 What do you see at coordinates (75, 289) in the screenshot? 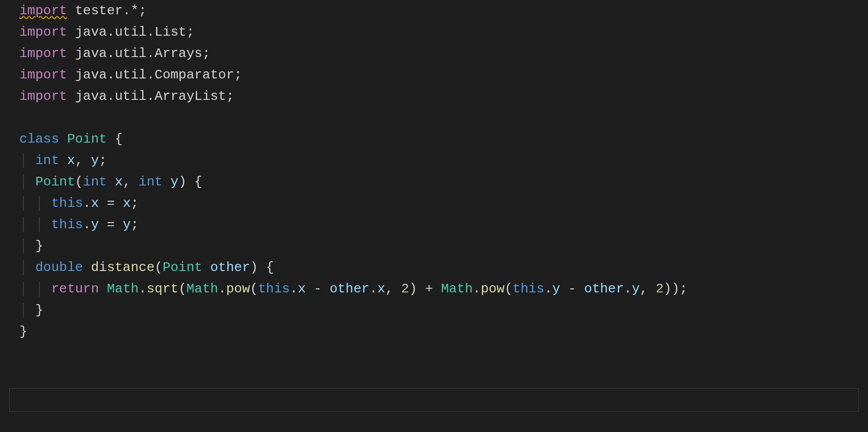
I see `code-token: return` at bounding box center [75, 289].